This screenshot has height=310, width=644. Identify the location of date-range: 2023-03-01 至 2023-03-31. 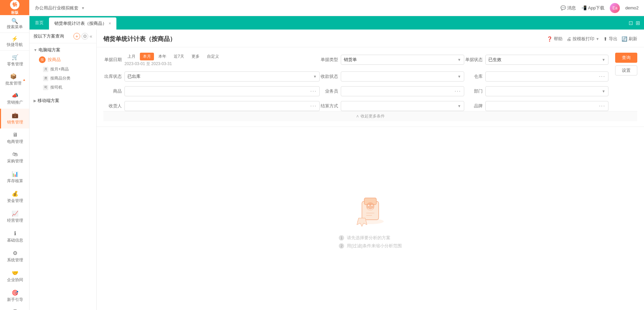
(173, 64).